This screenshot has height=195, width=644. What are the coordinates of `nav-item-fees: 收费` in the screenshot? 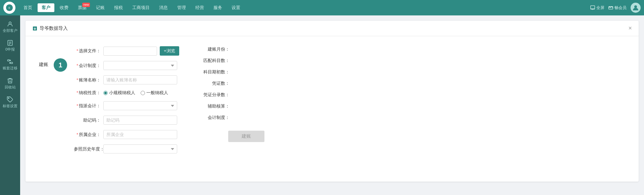 It's located at (64, 8).